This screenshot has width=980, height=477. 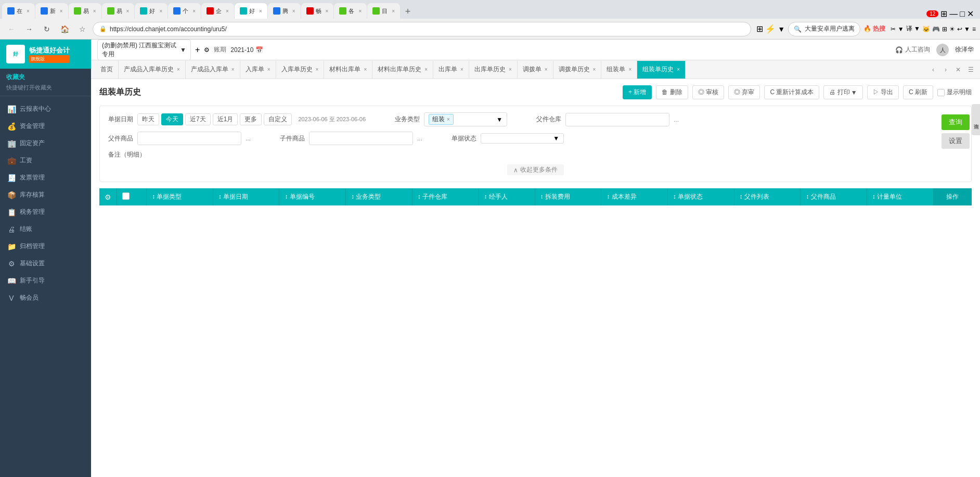 What do you see at coordinates (248, 138) in the screenshot?
I see `parent-goods-more: ...` at bounding box center [248, 138].